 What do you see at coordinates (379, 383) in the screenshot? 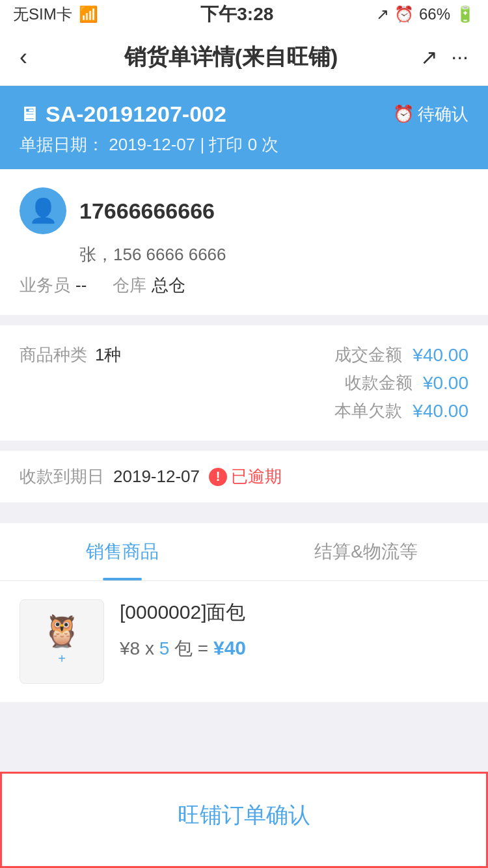
I see `received-label: 收款金额` at bounding box center [379, 383].